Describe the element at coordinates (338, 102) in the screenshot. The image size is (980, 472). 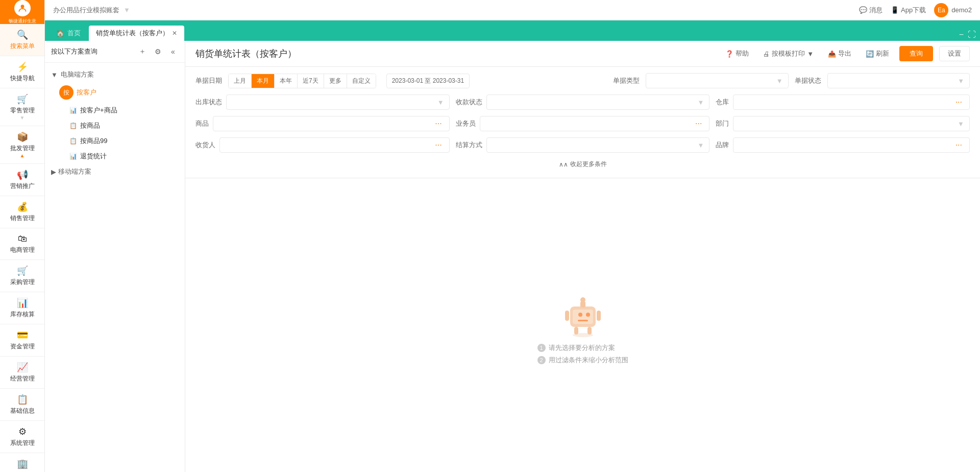
I see `warehouse-status-select: ▼` at that location.